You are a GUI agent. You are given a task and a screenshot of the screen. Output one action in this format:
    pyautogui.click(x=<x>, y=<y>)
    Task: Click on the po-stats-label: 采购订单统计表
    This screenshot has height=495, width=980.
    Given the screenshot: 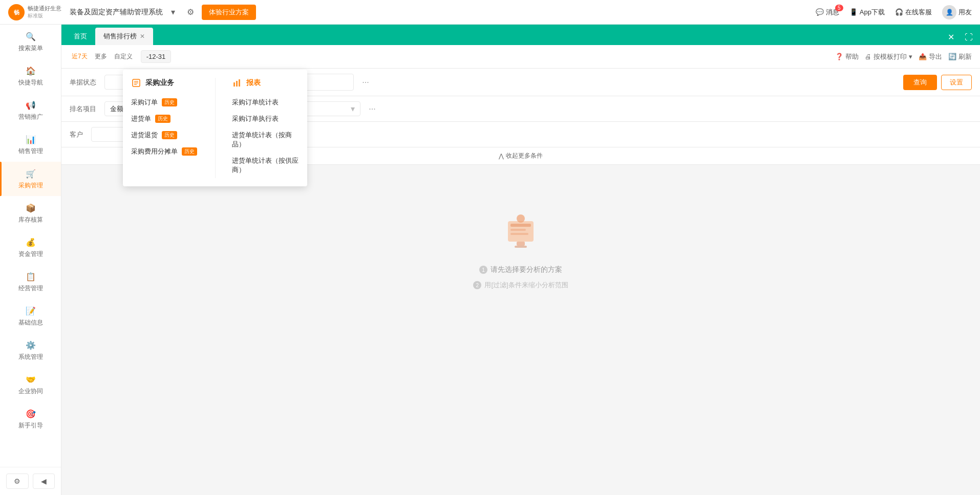 What is the action you would take?
    pyautogui.click(x=255, y=102)
    